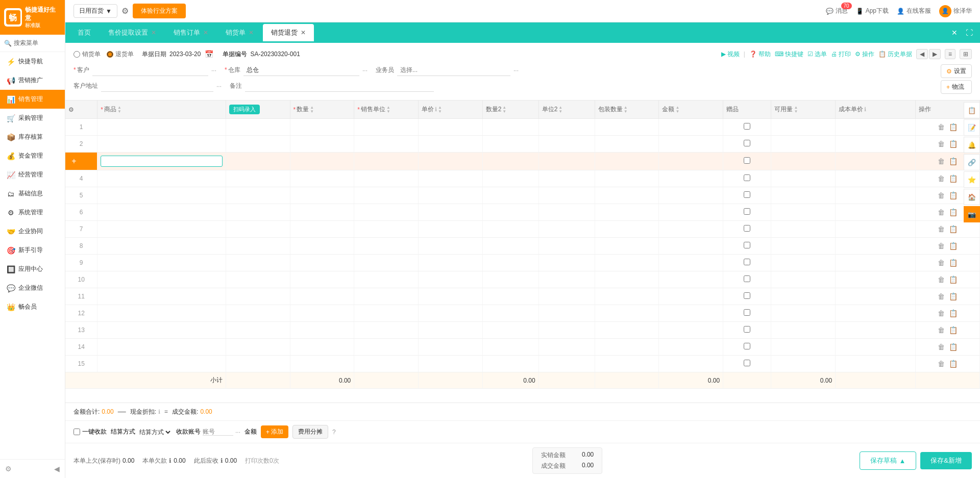 This screenshot has height=478, width=980. I want to click on remark-input, so click(339, 86).